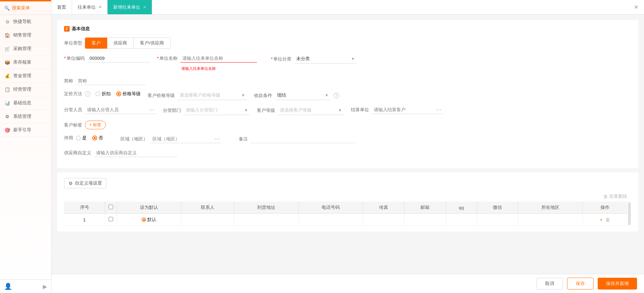 The image size is (644, 293). What do you see at coordinates (120, 110) in the screenshot?
I see `manager-input-wrap: ···` at bounding box center [120, 110].